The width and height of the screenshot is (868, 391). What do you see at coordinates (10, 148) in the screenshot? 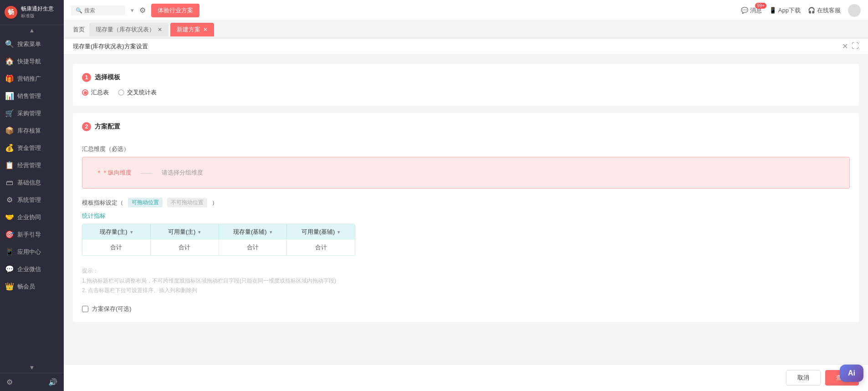
I see `finance-icon: 💰` at bounding box center [10, 148].